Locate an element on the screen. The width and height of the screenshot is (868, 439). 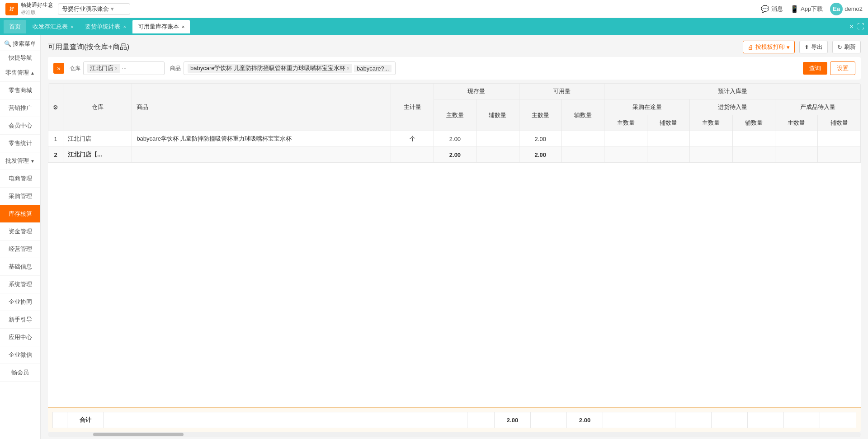
sidebar-item-wholesale: 批发管理 ▼ is located at coordinates (20, 161).